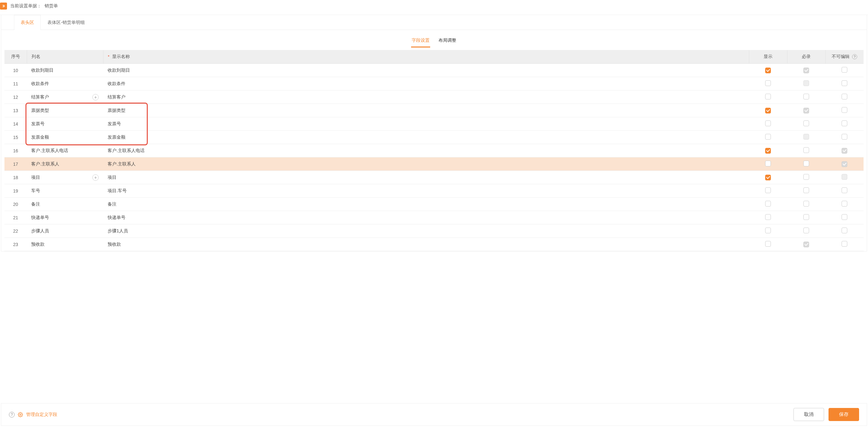 Image resolution: width=868 pixels, height=429 pixels. What do you see at coordinates (434, 177) in the screenshot?
I see `table-row: 18项目+项目` at bounding box center [434, 177].